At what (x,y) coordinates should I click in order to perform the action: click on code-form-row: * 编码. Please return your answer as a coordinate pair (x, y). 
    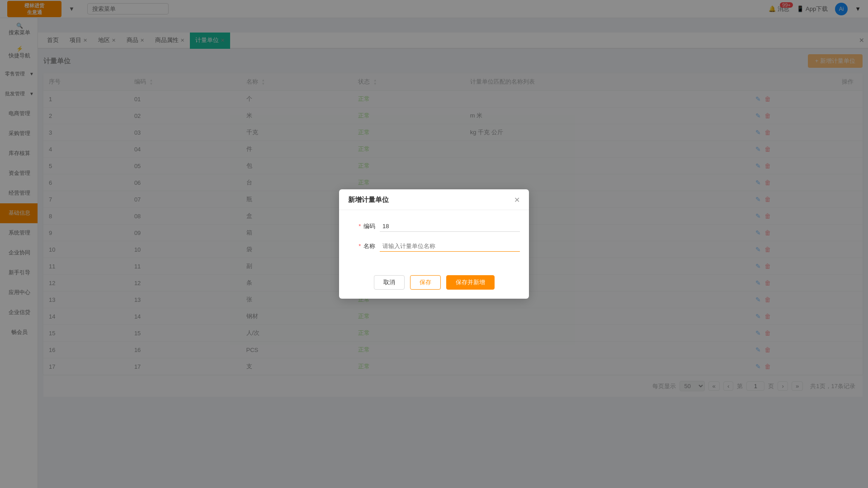
    Looking at the image, I should click on (434, 226).